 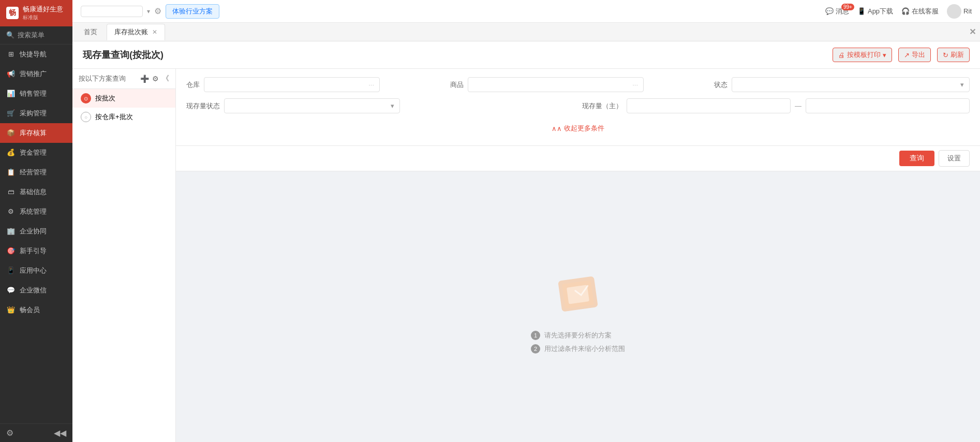 I want to click on scheme-item-by-batch: ⊙ 按批次, so click(x=124, y=98).